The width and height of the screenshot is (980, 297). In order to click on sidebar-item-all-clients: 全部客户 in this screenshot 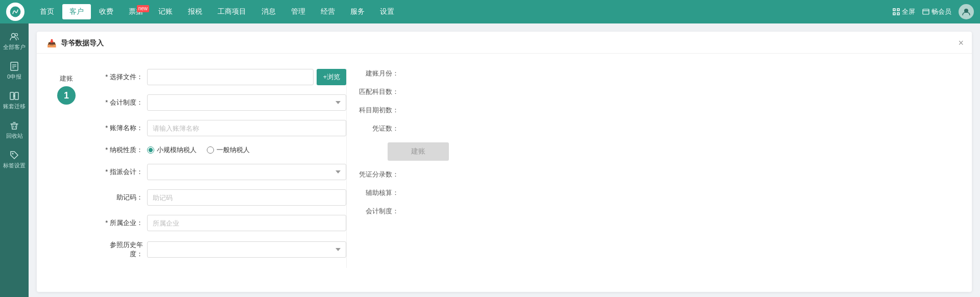, I will do `click(14, 41)`.